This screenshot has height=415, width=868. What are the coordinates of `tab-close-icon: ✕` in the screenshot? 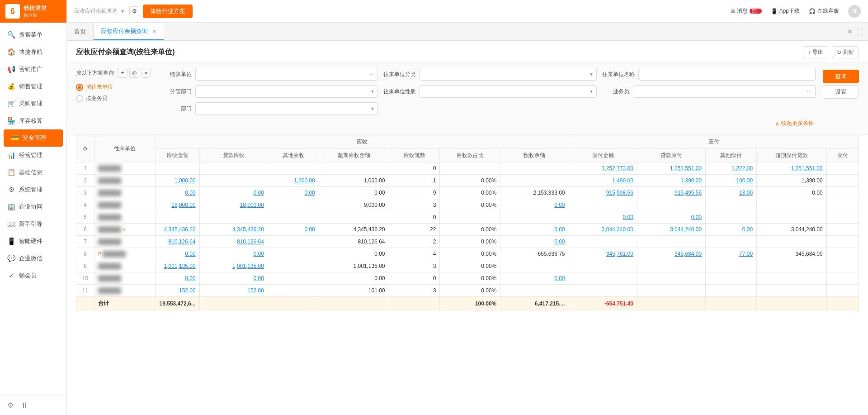 It's located at (155, 32).